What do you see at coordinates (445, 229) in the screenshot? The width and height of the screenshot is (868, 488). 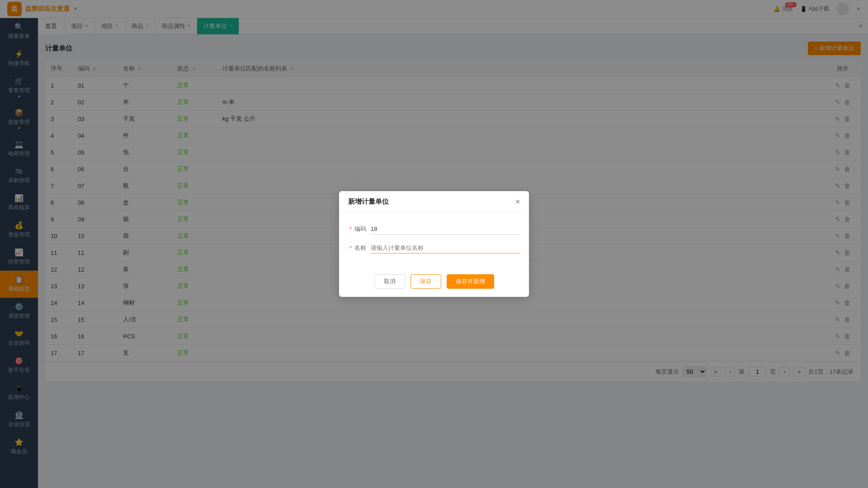 I see `code-input` at bounding box center [445, 229].